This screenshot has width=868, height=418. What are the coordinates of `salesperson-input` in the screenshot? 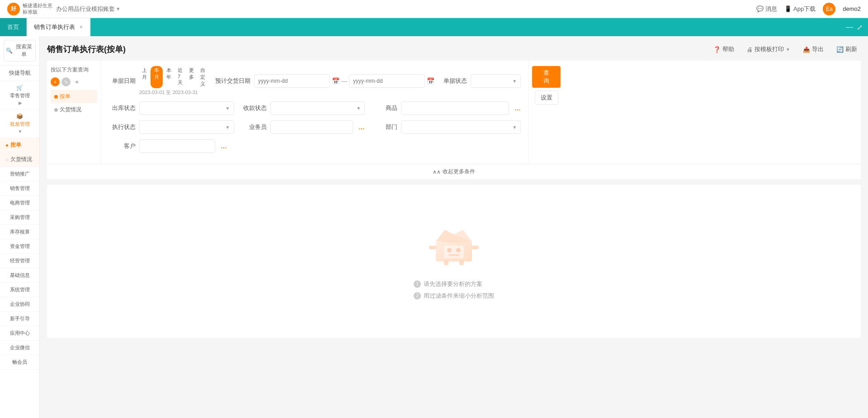 It's located at (312, 127).